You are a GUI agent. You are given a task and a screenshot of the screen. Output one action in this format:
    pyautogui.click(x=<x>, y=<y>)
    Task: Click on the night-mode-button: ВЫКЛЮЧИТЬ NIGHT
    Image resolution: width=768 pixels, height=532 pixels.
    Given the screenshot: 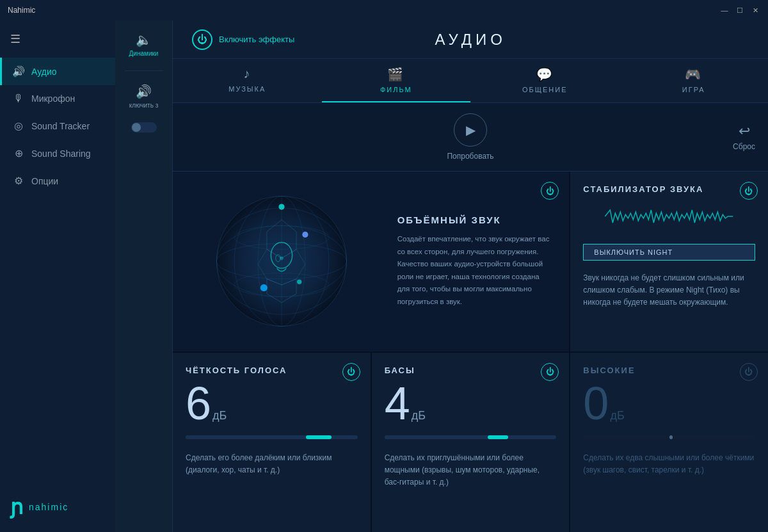 What is the action you would take?
    pyautogui.click(x=669, y=252)
    